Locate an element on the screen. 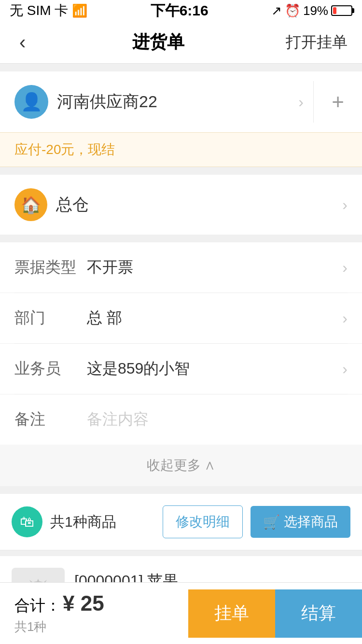  dept-row: 部门 总 部 › is located at coordinates (181, 318).